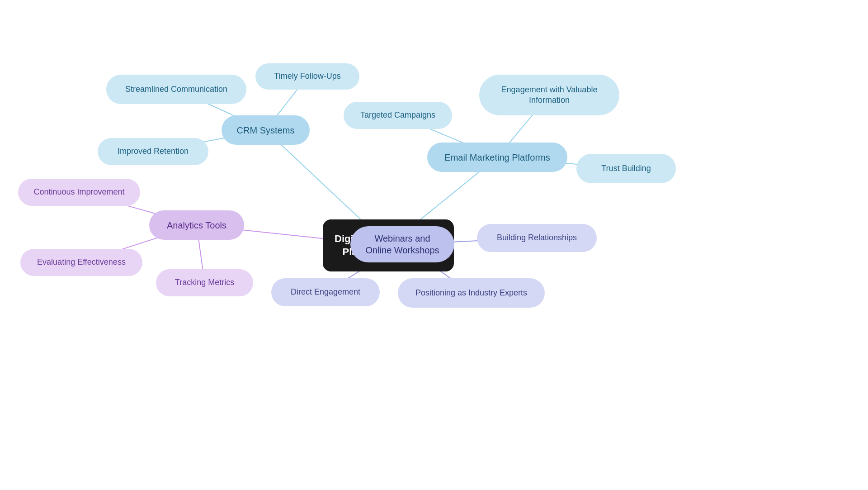  What do you see at coordinates (537, 238) in the screenshot?
I see `node-building: Building Relationships` at bounding box center [537, 238].